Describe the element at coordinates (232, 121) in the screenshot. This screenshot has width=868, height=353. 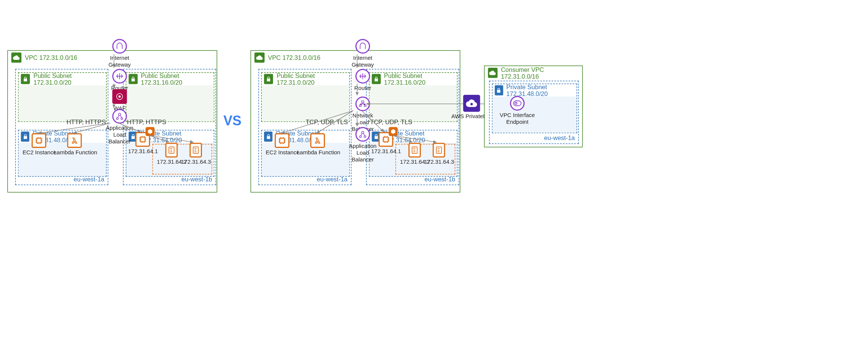
I see `vs-label: VS` at that location.